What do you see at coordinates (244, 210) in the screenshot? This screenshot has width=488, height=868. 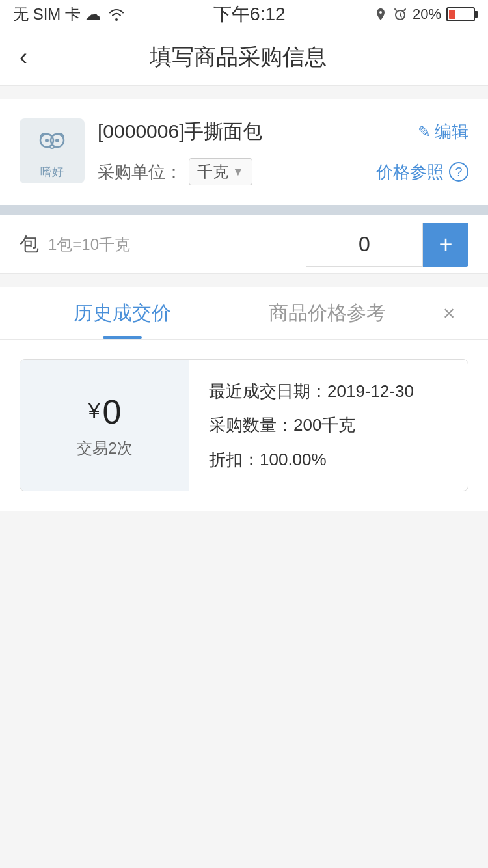 I see `gray-divider` at bounding box center [244, 210].